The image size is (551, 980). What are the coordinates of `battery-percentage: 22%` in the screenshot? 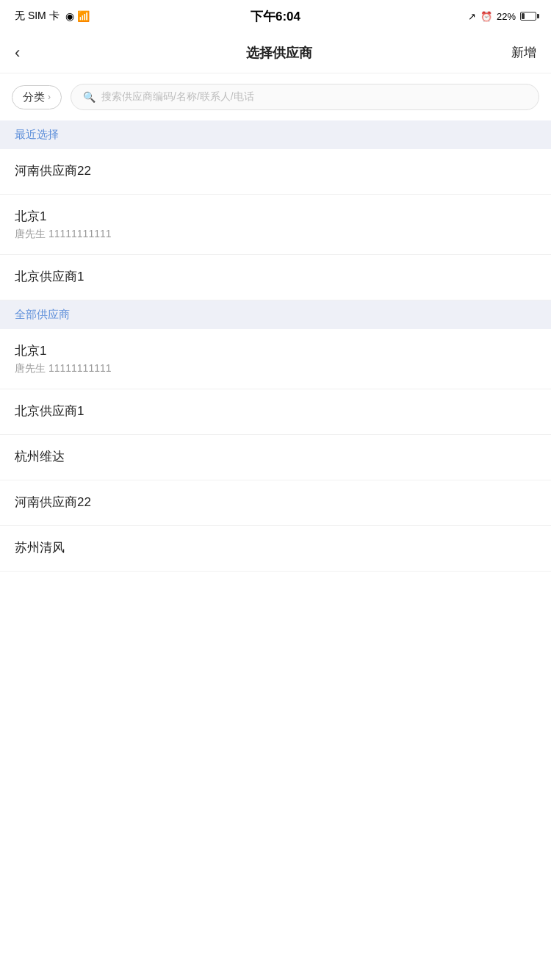 It's located at (506, 16).